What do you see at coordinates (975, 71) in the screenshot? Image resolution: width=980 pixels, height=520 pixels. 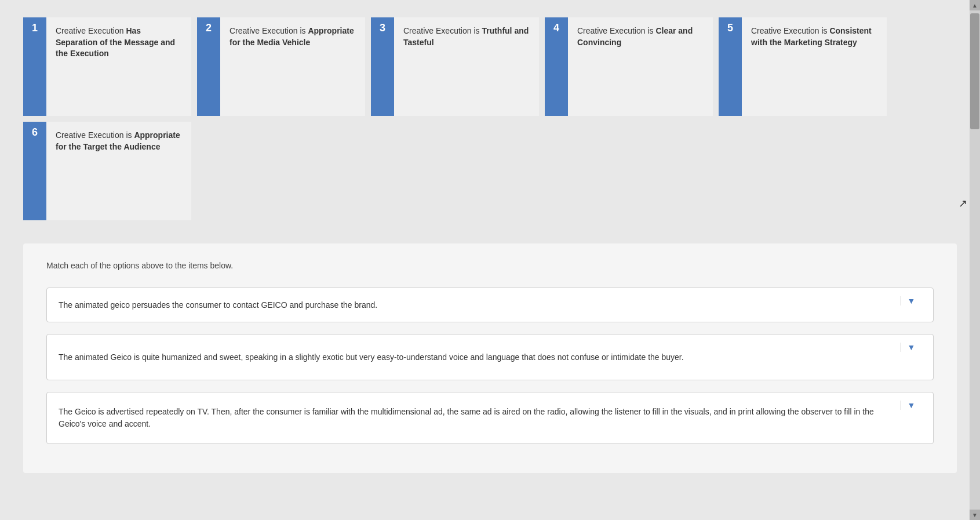 I see `scrollbar-thumb` at bounding box center [975, 71].